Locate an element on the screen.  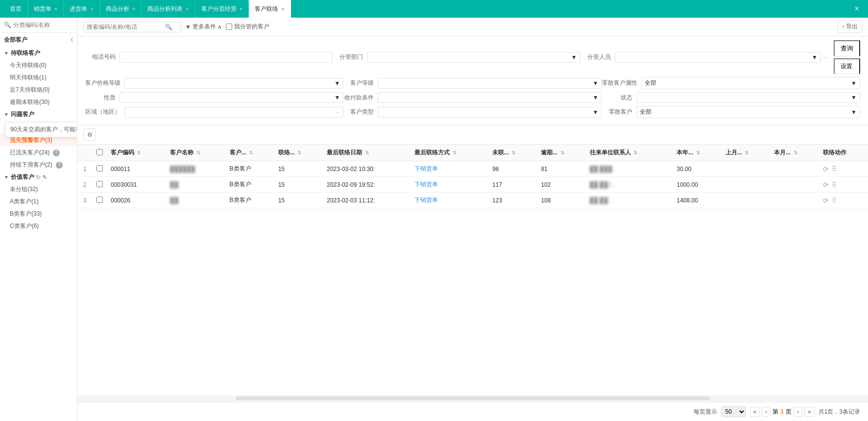
sort-name-icon: ⇅ is located at coordinates (198, 153).